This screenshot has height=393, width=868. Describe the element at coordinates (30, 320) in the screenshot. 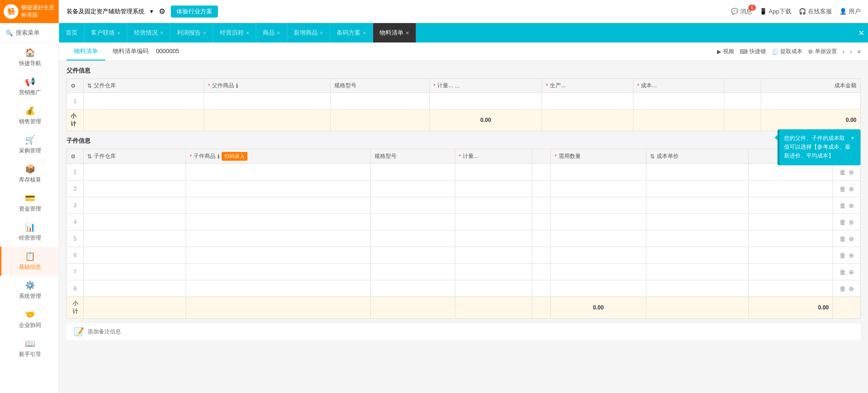

I see `sidebar-item-collab: 🤝 企业协同` at that location.